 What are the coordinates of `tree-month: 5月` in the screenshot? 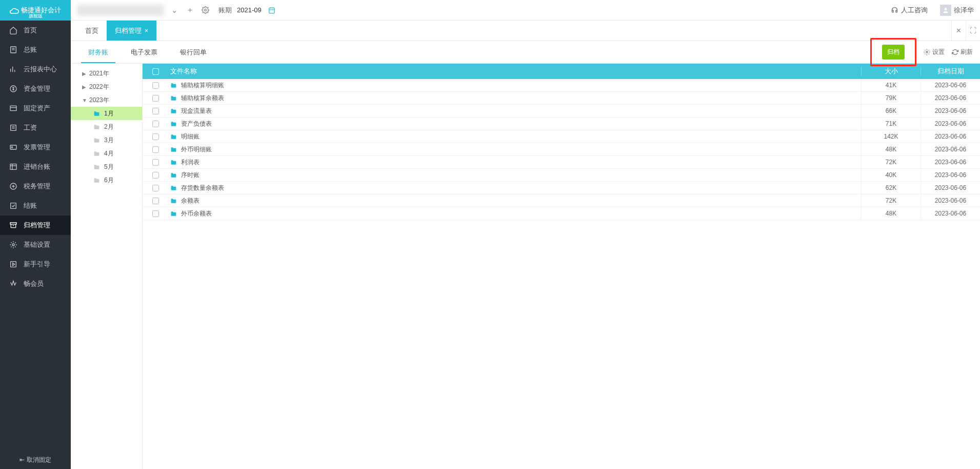 It's located at (107, 167).